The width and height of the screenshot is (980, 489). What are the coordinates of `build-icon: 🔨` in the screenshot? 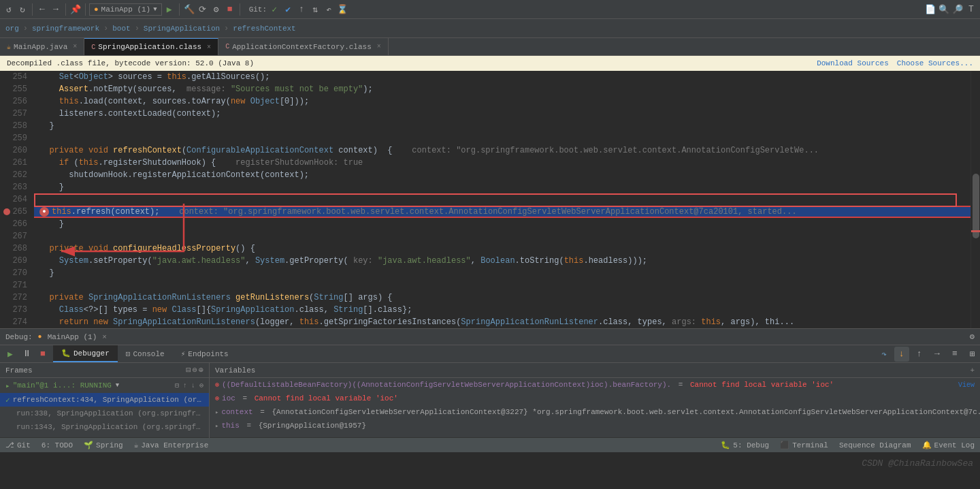 It's located at (189, 10).